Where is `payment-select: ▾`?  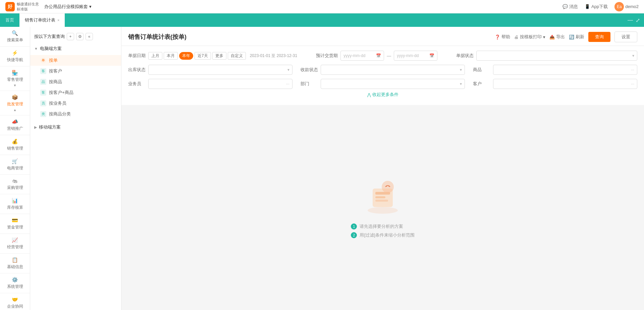 payment-select: ▾ is located at coordinates (393, 70).